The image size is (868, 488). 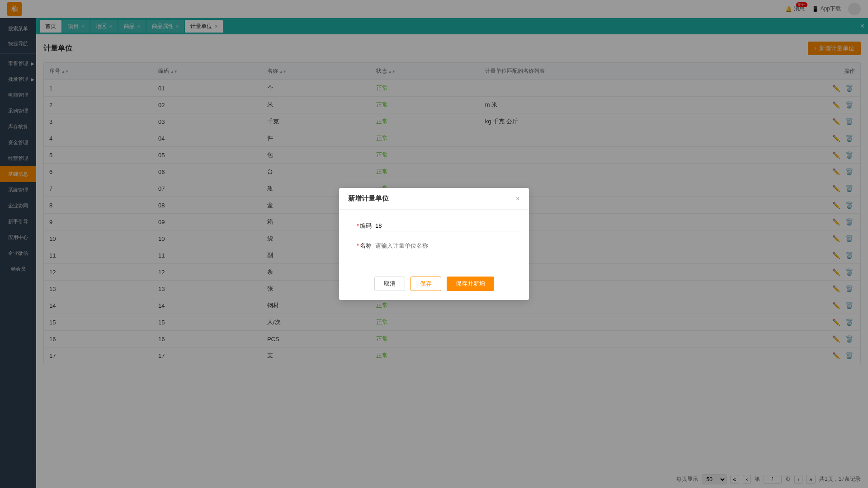 I want to click on save-and-new-button: 保存并新增, so click(x=470, y=284).